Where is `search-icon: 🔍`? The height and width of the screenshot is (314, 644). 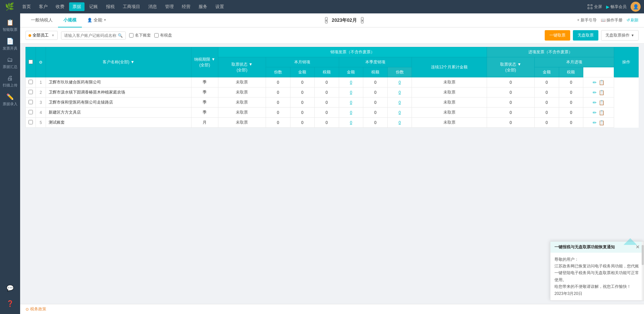
search-icon: 🔍 is located at coordinates (120, 36).